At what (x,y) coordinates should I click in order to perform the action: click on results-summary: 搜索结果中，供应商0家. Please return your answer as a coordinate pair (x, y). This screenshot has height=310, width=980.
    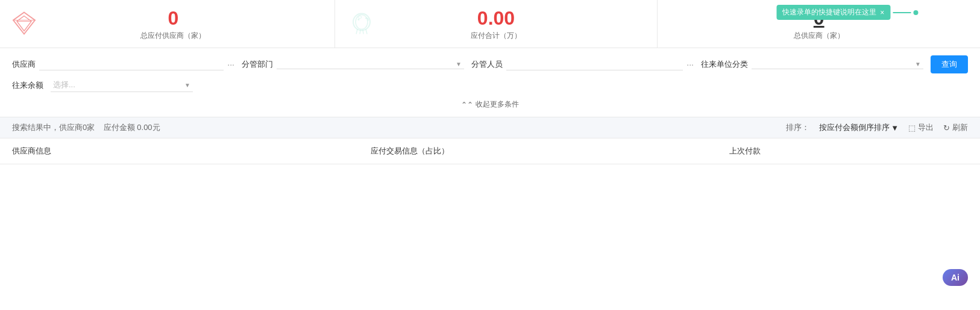
    Looking at the image, I should click on (53, 128).